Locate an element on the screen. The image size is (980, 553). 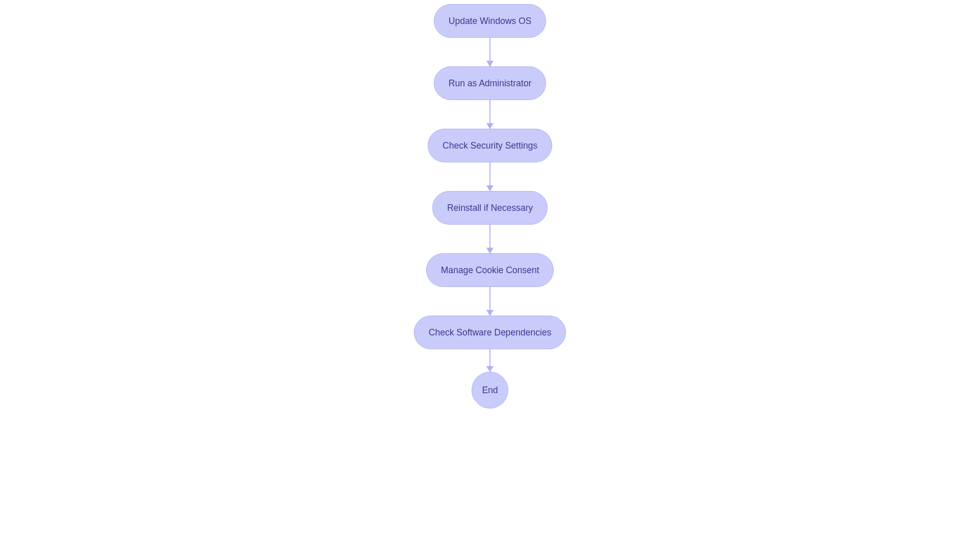
node-label: Run as Administrator is located at coordinates (490, 84).